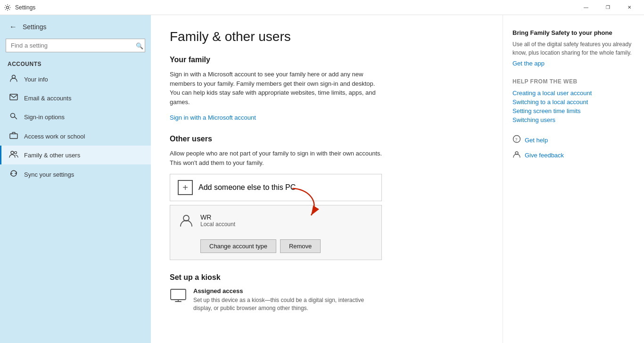 The image size is (644, 343). Describe the element at coordinates (573, 101) in the screenshot. I see `help-from-web-section: Help from the web Creating a local user …` at that location.